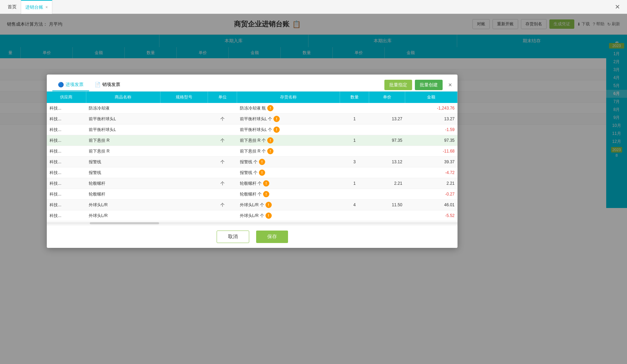 The height and width of the screenshot is (364, 627). What do you see at coordinates (398, 85) in the screenshot?
I see `batch-assign-button: 批量指定` at bounding box center [398, 85].